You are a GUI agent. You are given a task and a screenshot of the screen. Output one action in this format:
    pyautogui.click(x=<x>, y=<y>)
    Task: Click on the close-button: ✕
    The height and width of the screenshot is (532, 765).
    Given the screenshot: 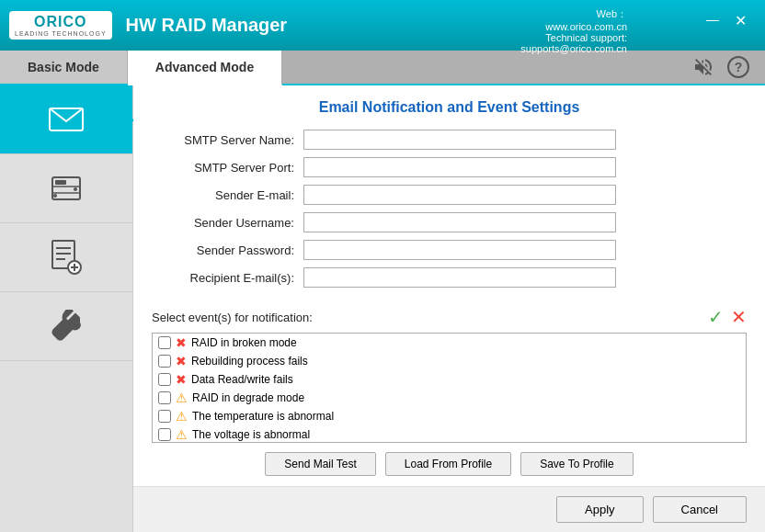 What is the action you would take?
    pyautogui.click(x=741, y=20)
    